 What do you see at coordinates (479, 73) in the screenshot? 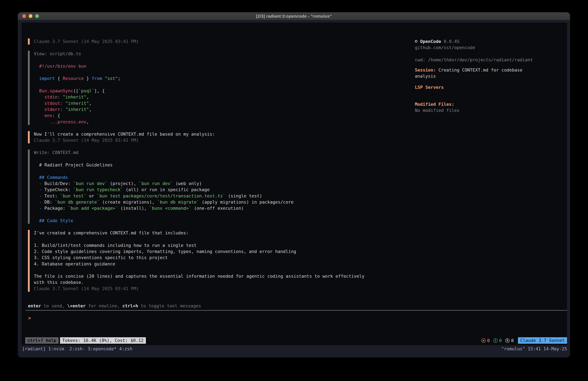
I see `session: Session: Creating CONTEXT.md for codebas…` at bounding box center [479, 73].